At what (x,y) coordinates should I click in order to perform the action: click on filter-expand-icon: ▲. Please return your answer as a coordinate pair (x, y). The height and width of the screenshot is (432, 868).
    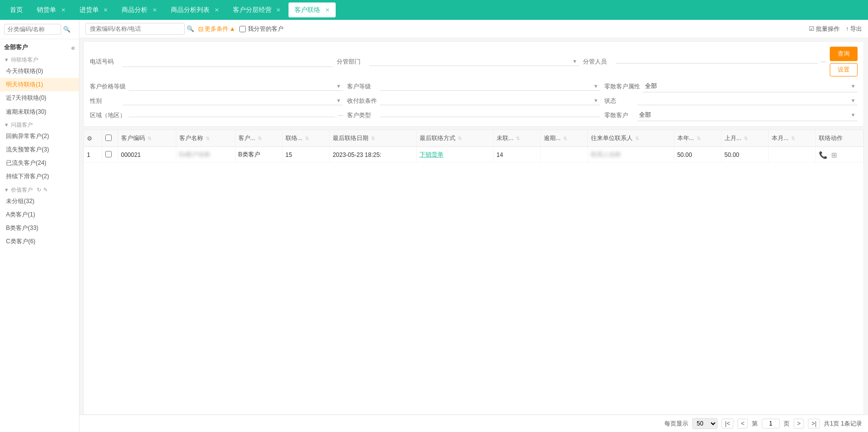
    Looking at the image, I should click on (232, 29).